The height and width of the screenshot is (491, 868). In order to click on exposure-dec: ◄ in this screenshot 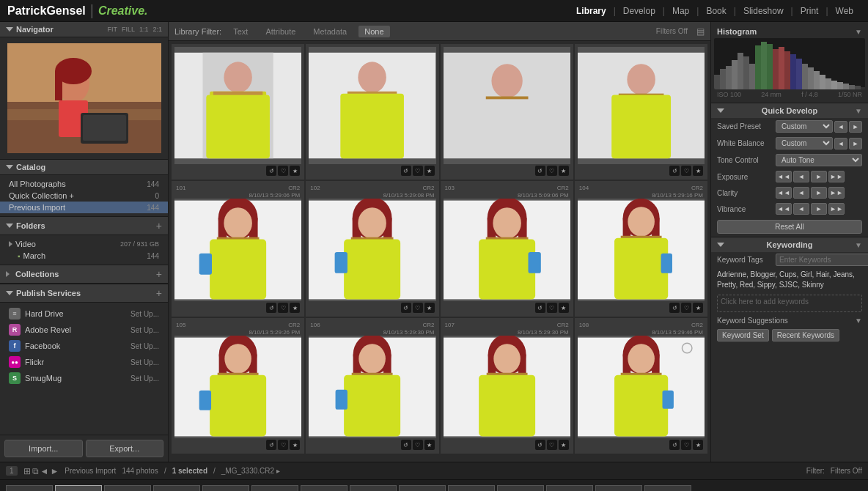, I will do `click(801, 177)`.